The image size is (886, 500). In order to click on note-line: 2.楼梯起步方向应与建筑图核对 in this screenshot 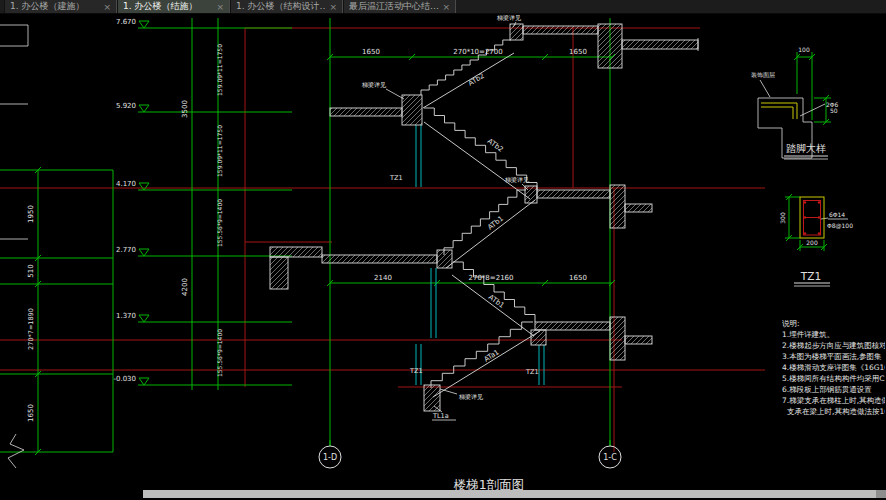, I will do `click(834, 346)`.